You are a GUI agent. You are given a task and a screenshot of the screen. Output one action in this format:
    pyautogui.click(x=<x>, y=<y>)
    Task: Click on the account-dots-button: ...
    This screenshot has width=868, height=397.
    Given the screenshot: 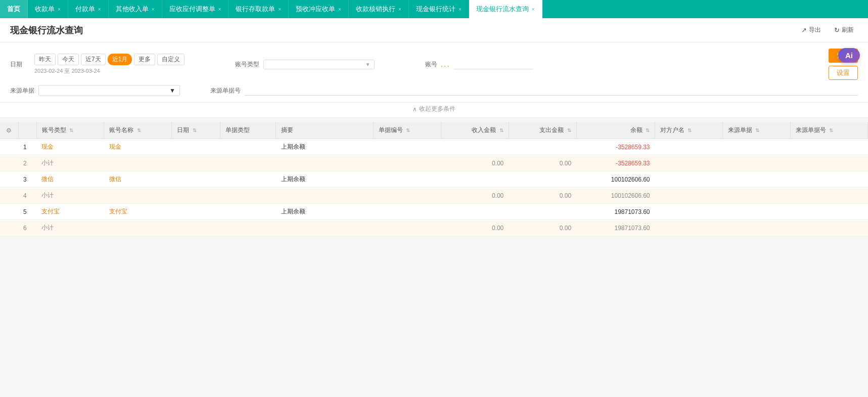 What is the action you would take?
    pyautogui.click(x=445, y=64)
    